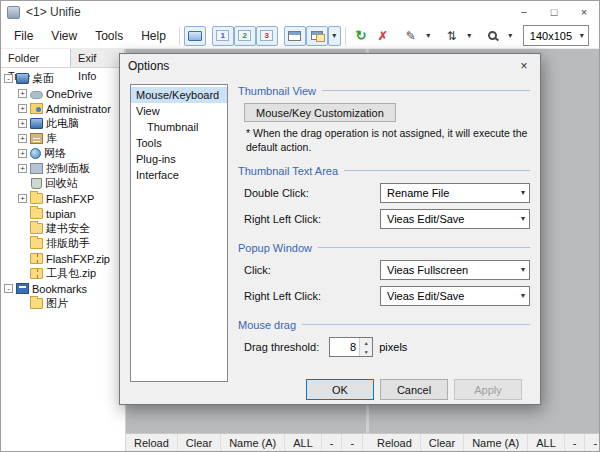 This screenshot has width=600, height=452. I want to click on layout-1-button: 1, so click(223, 36).